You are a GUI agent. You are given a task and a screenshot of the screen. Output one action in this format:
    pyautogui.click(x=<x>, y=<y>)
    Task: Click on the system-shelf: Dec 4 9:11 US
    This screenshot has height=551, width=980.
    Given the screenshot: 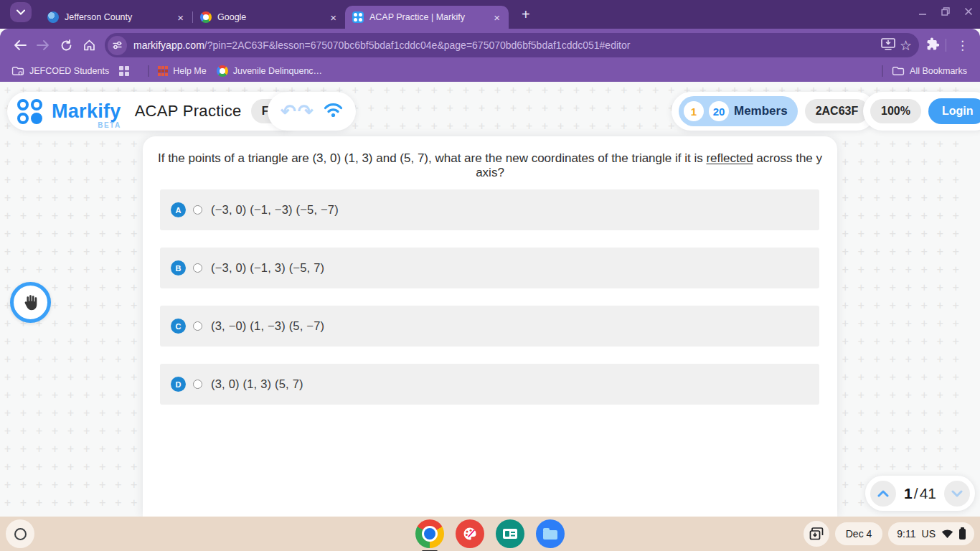 What is the action you would take?
    pyautogui.click(x=490, y=534)
    